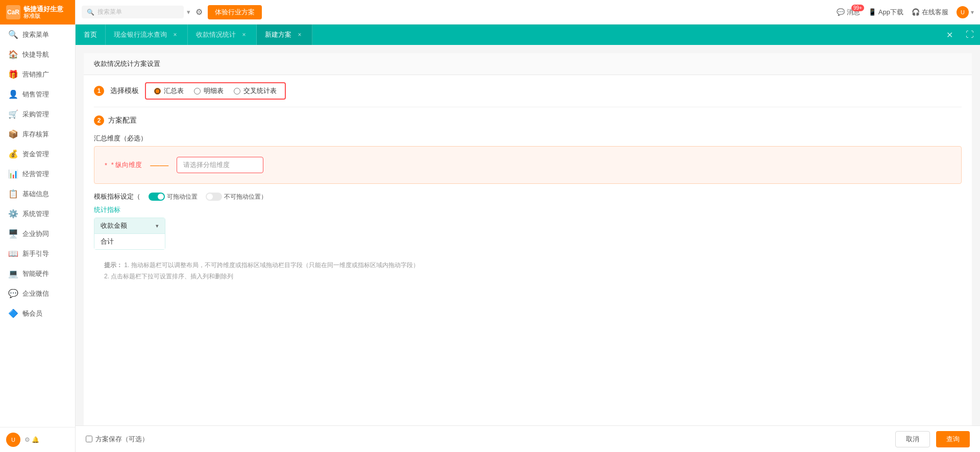 The width and height of the screenshot is (980, 452). Describe the element at coordinates (38, 253) in the screenshot. I see `sidebar-item-beginner: 📖 新手引导` at that location.